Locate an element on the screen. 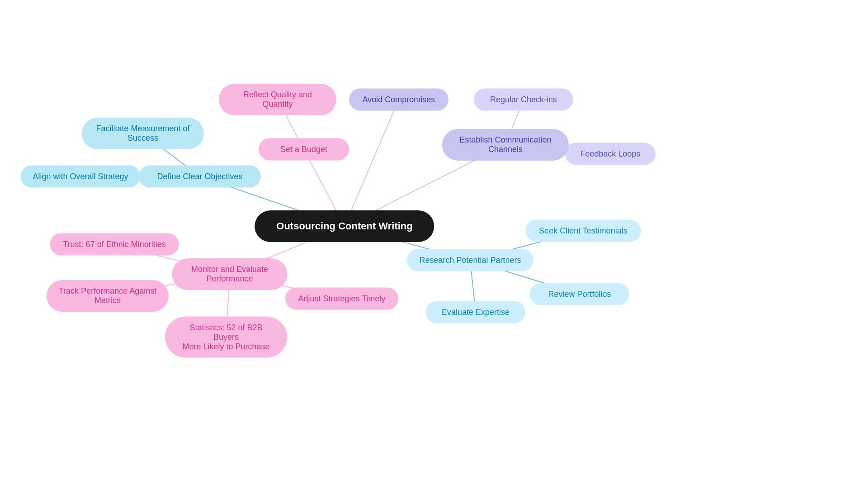 The image size is (868, 490). regular-checkins-node: Regular Check-ins is located at coordinates (524, 100).